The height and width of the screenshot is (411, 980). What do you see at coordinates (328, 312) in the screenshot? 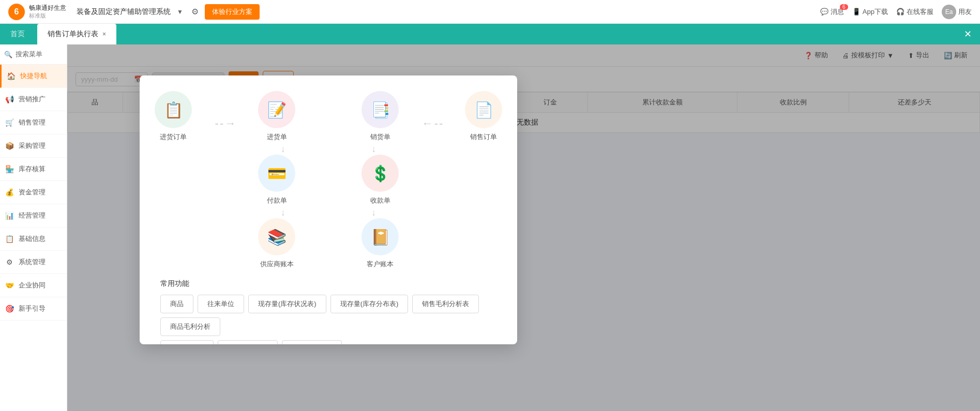
I see `common-functions: 常用功能 商品 往来单位 现存量(库存状况表) 现存量(库存分布表) 销售毛利分…` at bounding box center [328, 312].